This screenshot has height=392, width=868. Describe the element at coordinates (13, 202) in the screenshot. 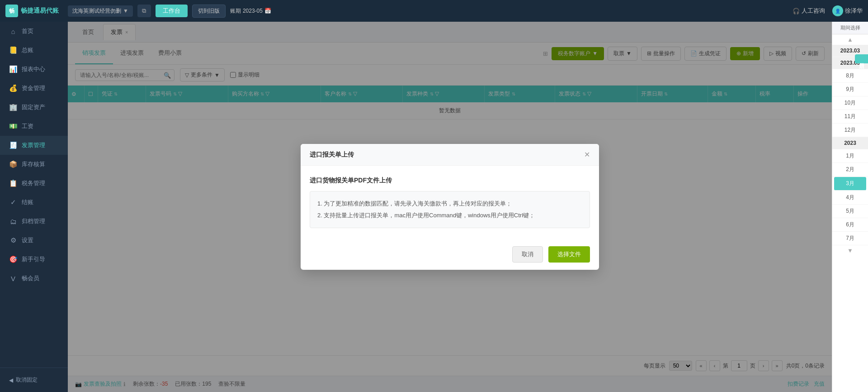

I see `close-account-icon: ✓` at that location.